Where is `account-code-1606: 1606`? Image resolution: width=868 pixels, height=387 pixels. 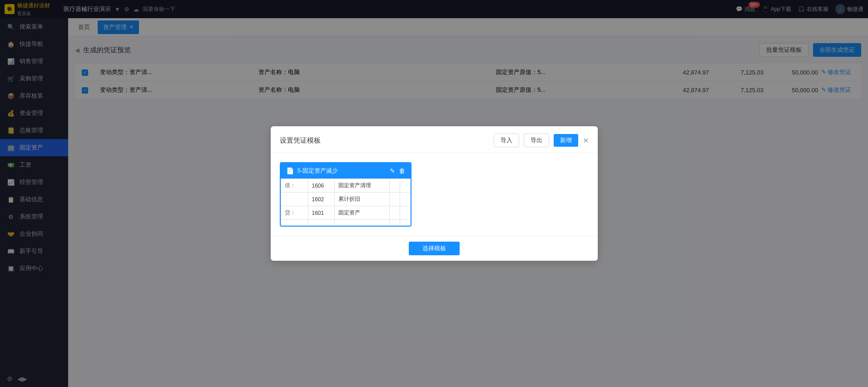 account-code-1606: 1606 is located at coordinates (322, 186).